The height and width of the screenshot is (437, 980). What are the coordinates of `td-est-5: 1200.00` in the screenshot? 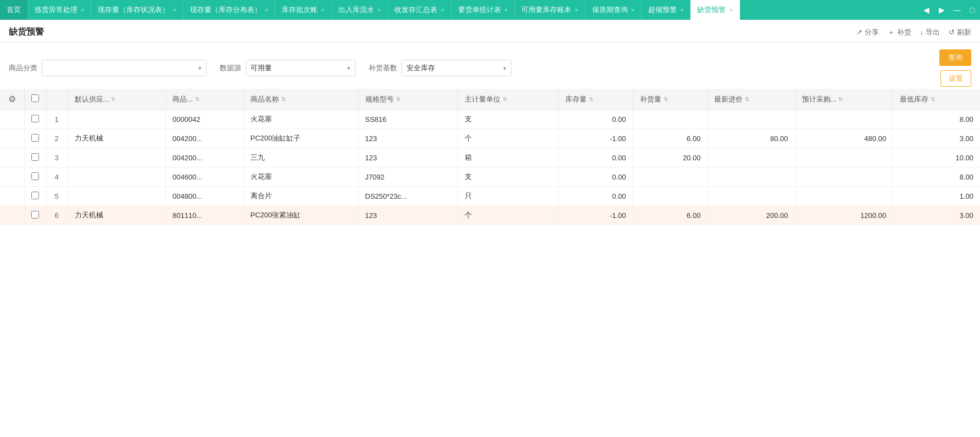 It's located at (844, 215).